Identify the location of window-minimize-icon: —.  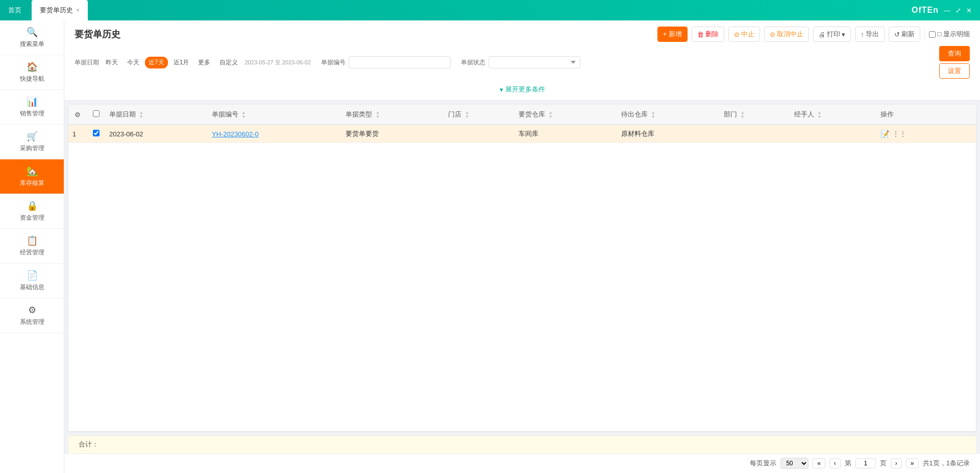
(947, 10).